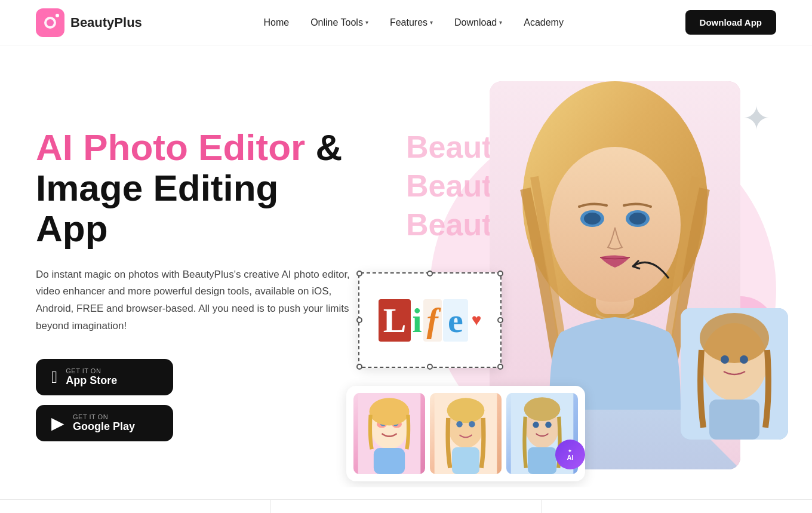  Describe the element at coordinates (136, 506) in the screenshot. I see `stat-users: 75M+ Global Users` at that location.